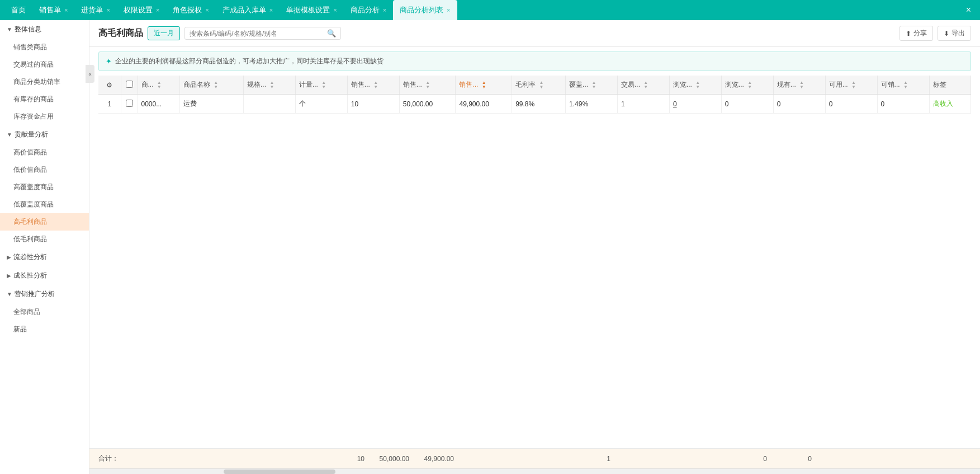 The height and width of the screenshot is (474, 980). What do you see at coordinates (45, 82) in the screenshot?
I see `sidebar-item-category-rate: 商品分类助销率` at bounding box center [45, 82].